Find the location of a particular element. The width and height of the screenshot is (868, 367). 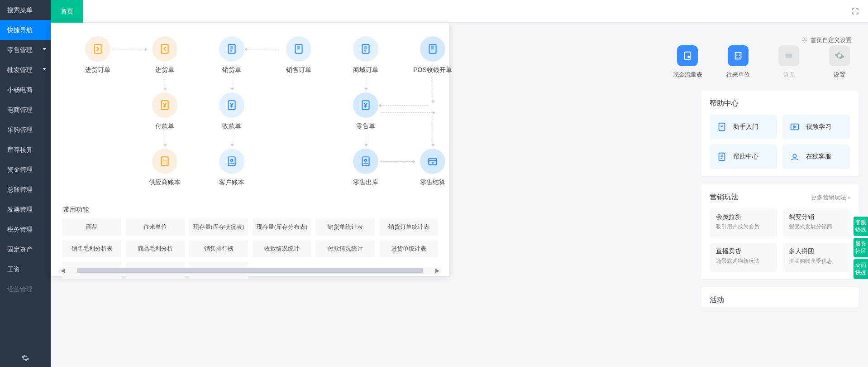

sidebar-item-operation: 经营管理 is located at coordinates (25, 289).